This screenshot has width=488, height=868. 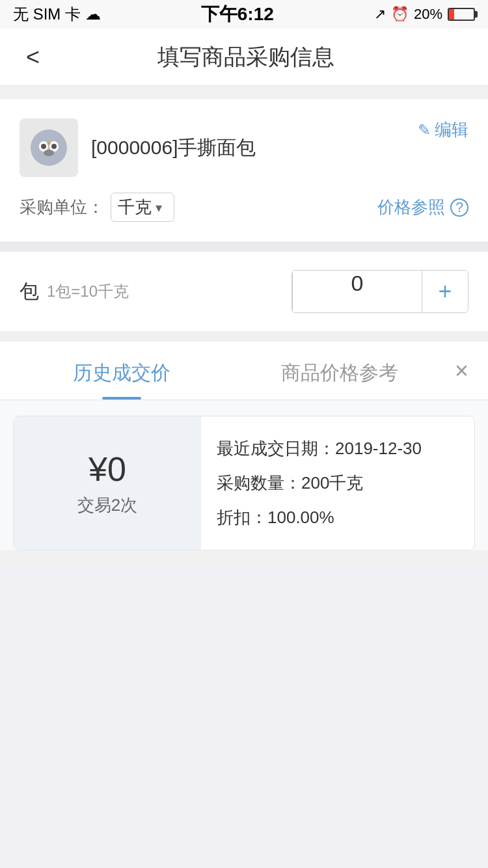 What do you see at coordinates (244, 14) in the screenshot?
I see `status-bar: 无 SIM 卡 ☁ 下午6:12 ↗ ⏰ 20%` at bounding box center [244, 14].